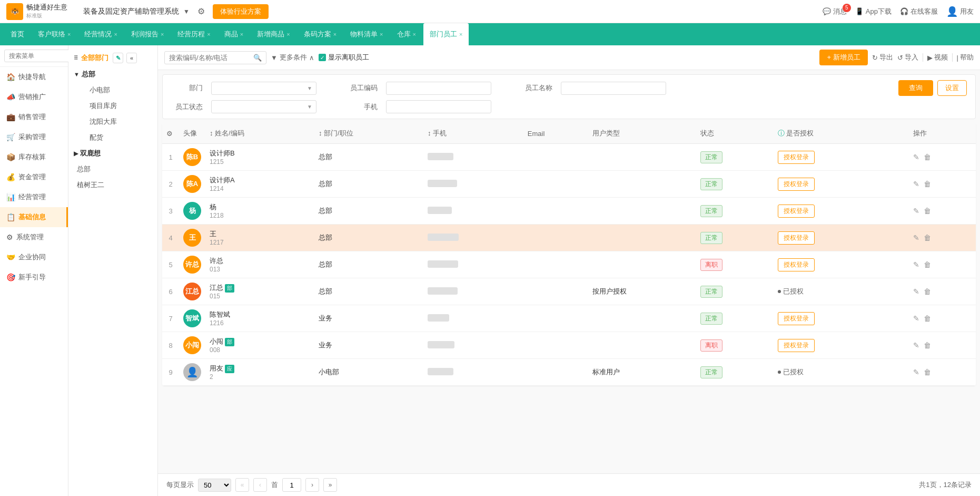 This screenshot has width=980, height=496. What do you see at coordinates (320, 34) in the screenshot?
I see `tab-barcode: 条码方案 ×` at bounding box center [320, 34].